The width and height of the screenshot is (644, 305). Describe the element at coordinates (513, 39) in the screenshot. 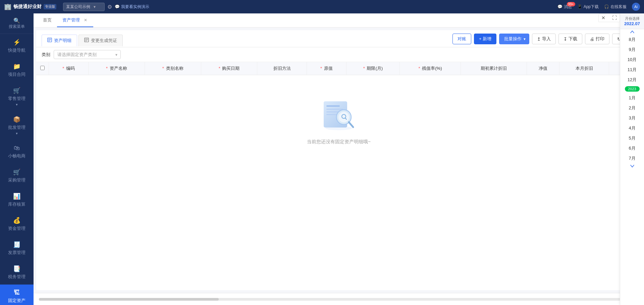

I see `batch-label: 批量操作` at that location.